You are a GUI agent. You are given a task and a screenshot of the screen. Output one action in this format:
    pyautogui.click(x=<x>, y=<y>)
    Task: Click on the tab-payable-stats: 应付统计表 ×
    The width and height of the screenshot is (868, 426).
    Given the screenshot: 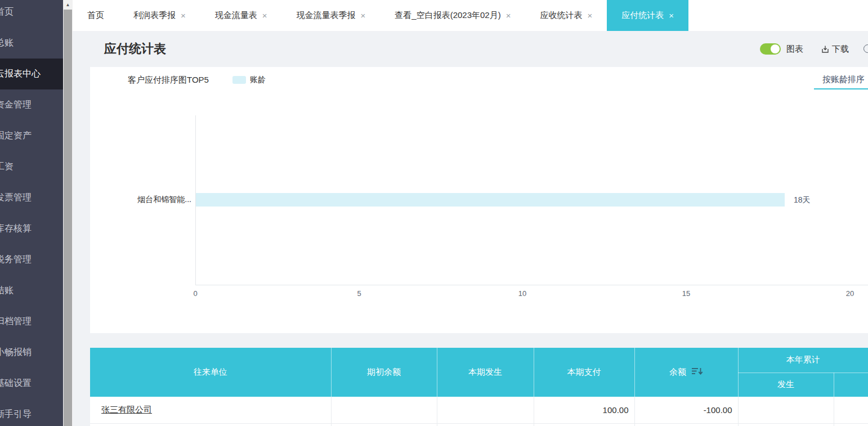 What is the action you would take?
    pyautogui.click(x=647, y=16)
    